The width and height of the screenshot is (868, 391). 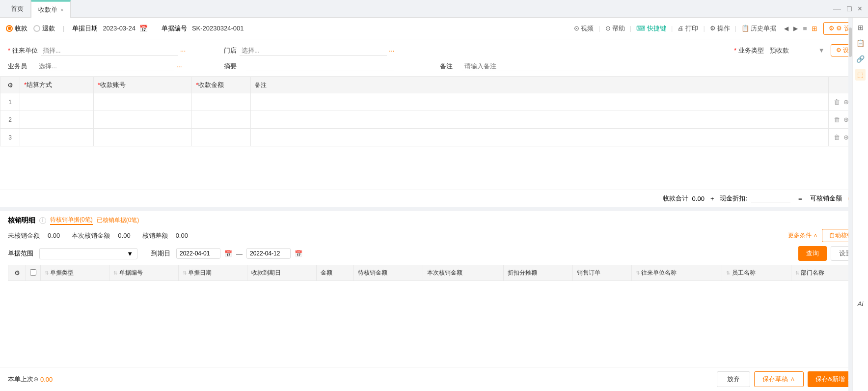 I want to click on radio-receipt: 收款, so click(x=17, y=28).